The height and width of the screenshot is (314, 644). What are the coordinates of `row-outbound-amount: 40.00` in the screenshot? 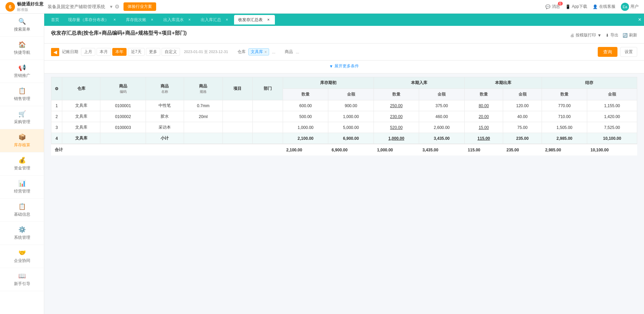 It's located at (523, 117).